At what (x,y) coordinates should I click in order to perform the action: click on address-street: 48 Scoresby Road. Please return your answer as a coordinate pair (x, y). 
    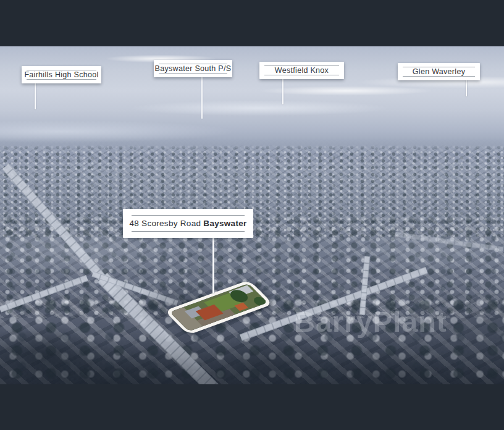
    Looking at the image, I should click on (165, 224).